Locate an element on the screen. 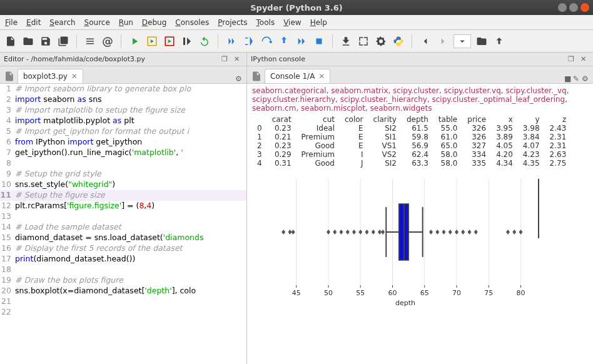 The width and height of the screenshot is (593, 364). console-close-icon: ✕ is located at coordinates (585, 59).